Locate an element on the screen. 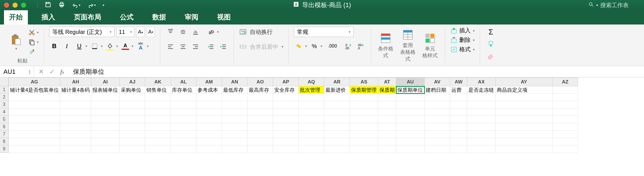 This screenshot has width=644, height=176. cell: 是否走冻链 is located at coordinates (481, 90).